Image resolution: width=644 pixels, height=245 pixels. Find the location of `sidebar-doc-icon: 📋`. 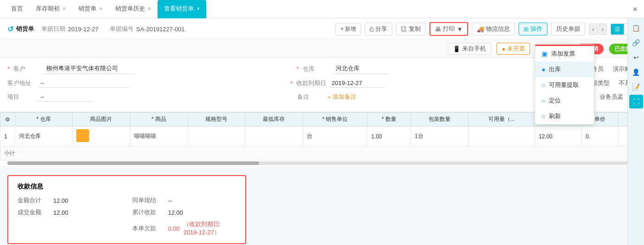

sidebar-doc-icon: 📋 is located at coordinates (636, 28).